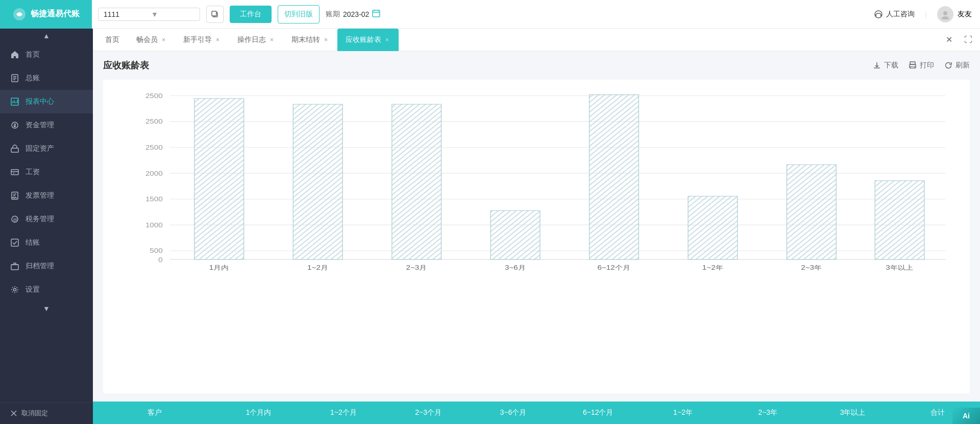 The width and height of the screenshot is (980, 424). Describe the element at coordinates (891, 65) in the screenshot. I see `download-label: 下载` at that location.